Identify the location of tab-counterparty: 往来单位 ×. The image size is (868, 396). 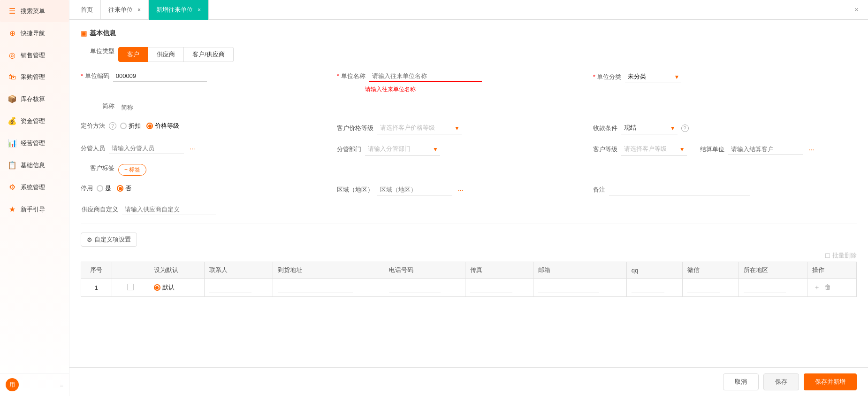
(125, 10).